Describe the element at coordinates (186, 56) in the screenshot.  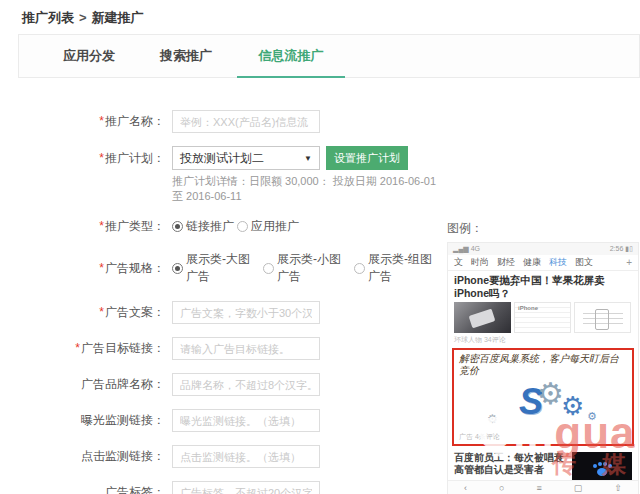
I see `tab-search-promotion: 搜索推广` at that location.